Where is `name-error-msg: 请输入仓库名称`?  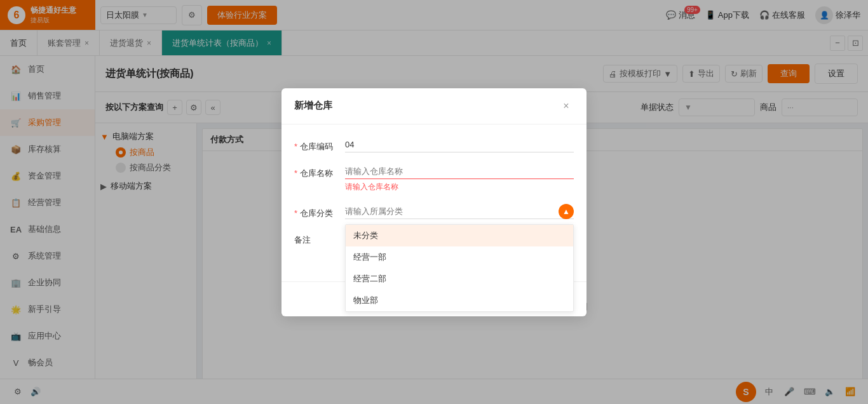
name-error-msg: 请输入仓库名称 is located at coordinates (459, 187).